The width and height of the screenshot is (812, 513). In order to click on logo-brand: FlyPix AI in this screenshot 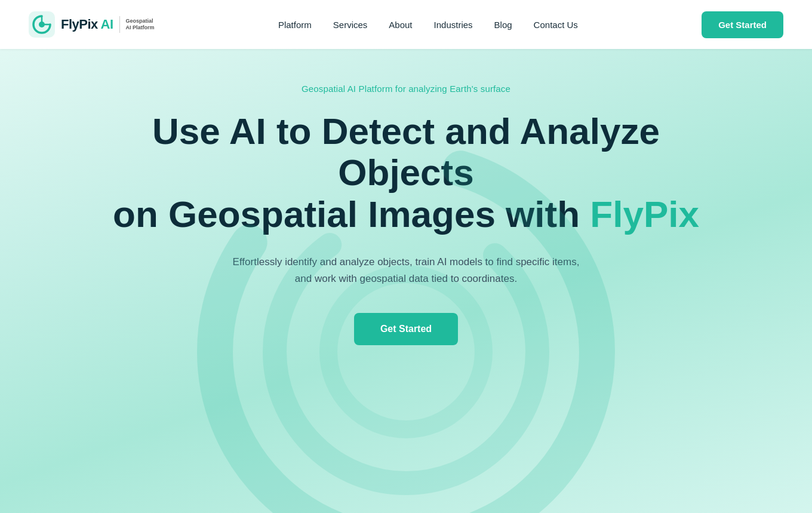, I will do `click(87, 24)`.